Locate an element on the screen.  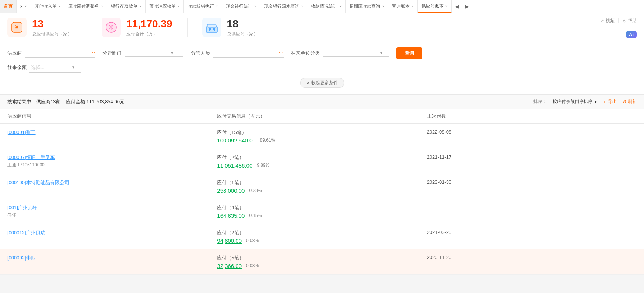
nav-tab-adjust-close: × is located at coordinates (102, 7).